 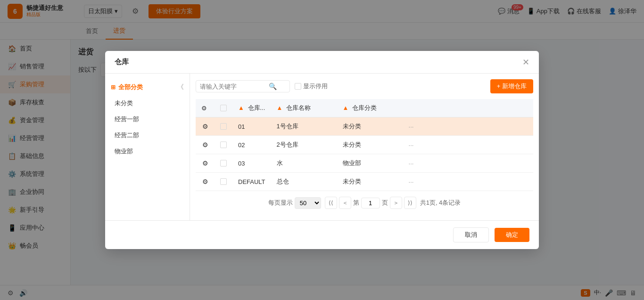 What do you see at coordinates (526, 62) in the screenshot?
I see `modal-close-button: ✕` at bounding box center [526, 62].